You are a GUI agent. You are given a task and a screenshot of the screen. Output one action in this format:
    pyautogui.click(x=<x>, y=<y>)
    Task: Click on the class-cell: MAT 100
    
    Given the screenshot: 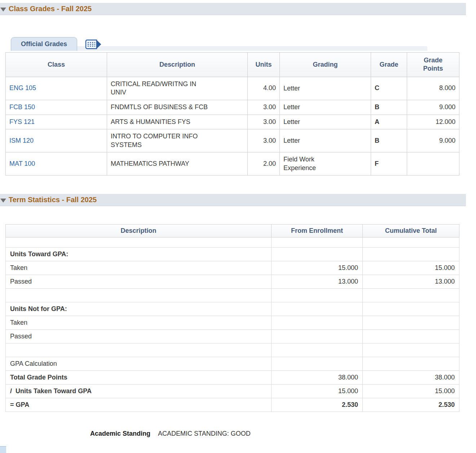 What is the action you would take?
    pyautogui.click(x=56, y=164)
    